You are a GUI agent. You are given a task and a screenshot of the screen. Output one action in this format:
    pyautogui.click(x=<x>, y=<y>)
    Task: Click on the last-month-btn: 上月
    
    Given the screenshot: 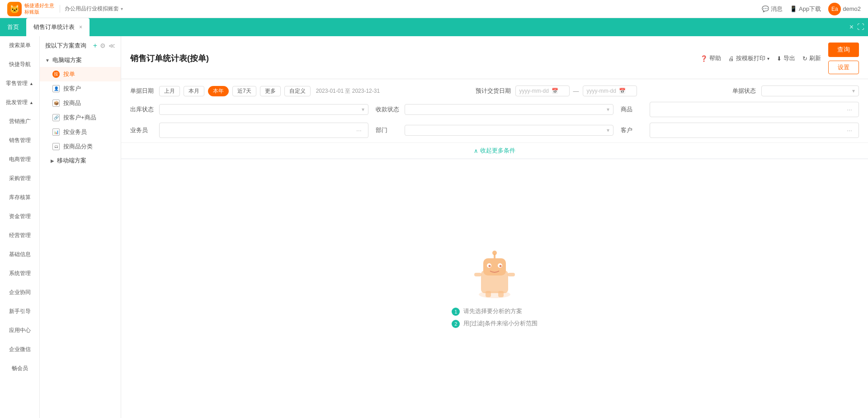 What is the action you would take?
    pyautogui.click(x=170, y=91)
    